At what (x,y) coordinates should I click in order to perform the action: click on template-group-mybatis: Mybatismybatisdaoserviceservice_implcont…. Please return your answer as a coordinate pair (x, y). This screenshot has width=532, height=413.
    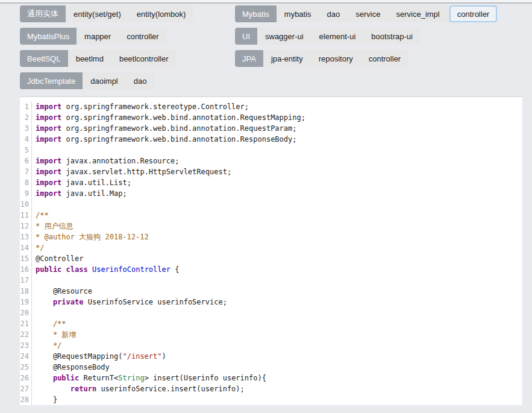
    Looking at the image, I should click on (366, 14).